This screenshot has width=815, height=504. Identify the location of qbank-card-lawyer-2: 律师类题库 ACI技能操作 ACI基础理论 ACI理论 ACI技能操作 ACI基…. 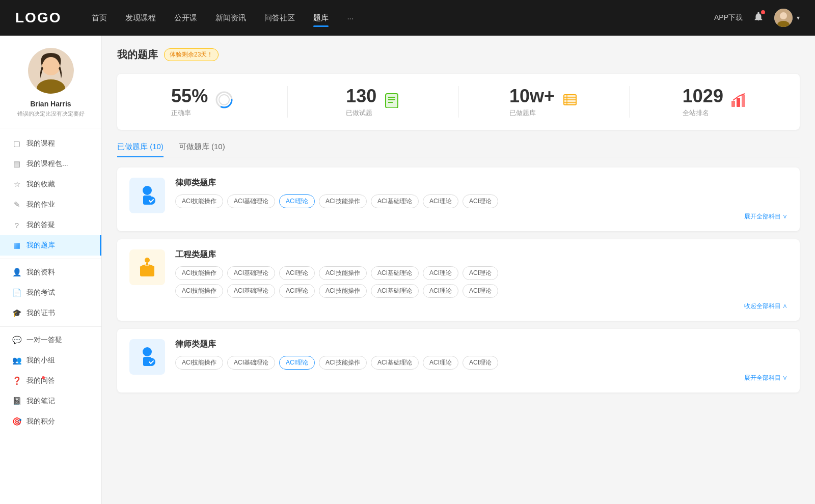
(458, 360).